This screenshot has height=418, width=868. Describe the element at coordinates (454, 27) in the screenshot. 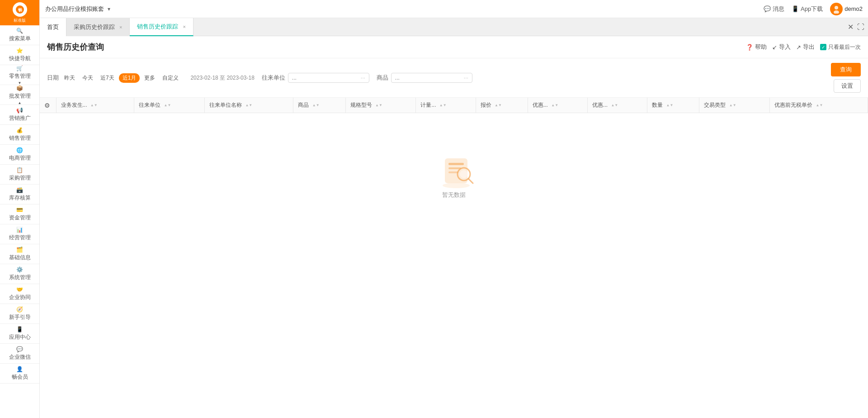

I see `tab-bar: 首页 采购历史价跟踪 × 销售历史价跟踪 × ✕ ⛶` at that location.